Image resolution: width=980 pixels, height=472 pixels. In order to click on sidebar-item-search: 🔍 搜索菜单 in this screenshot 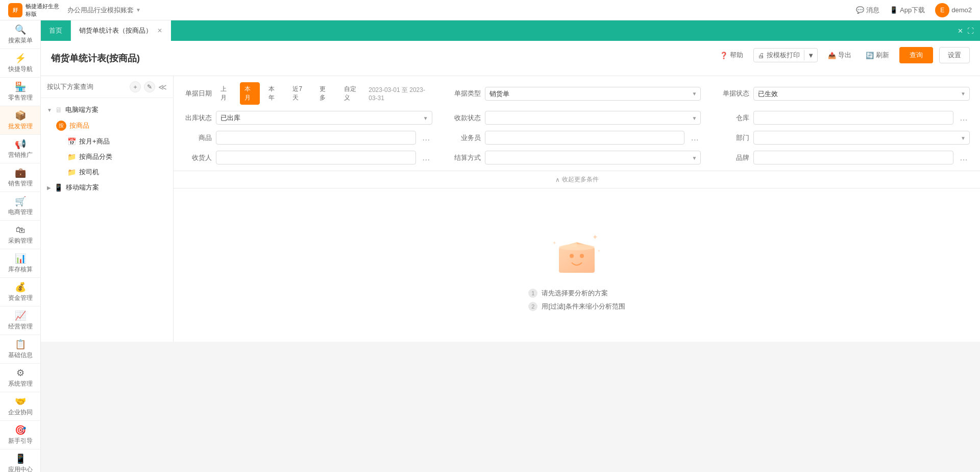, I will do `click(20, 35)`.